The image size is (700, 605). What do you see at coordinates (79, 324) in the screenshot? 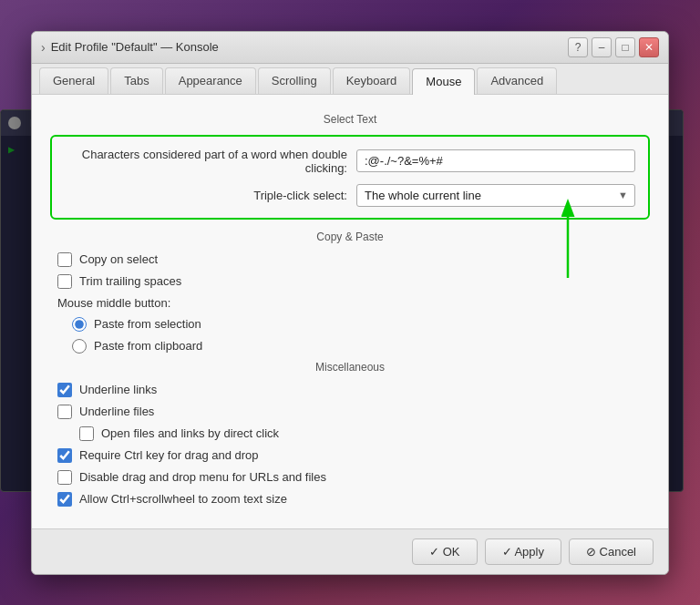
I see `paste-selection-radio` at bounding box center [79, 324].